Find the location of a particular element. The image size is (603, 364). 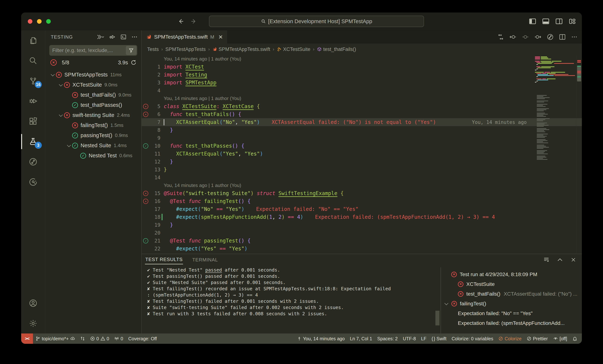

result-tree-item: ✕XCTestSuite is located at coordinates (511, 284).